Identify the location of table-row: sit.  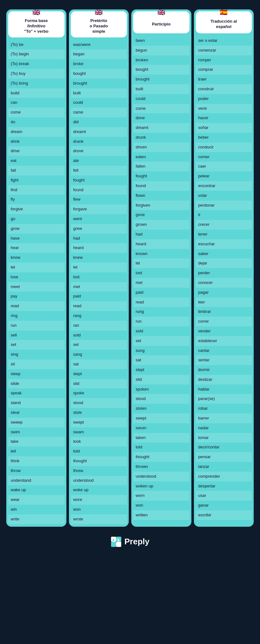
(37, 364).